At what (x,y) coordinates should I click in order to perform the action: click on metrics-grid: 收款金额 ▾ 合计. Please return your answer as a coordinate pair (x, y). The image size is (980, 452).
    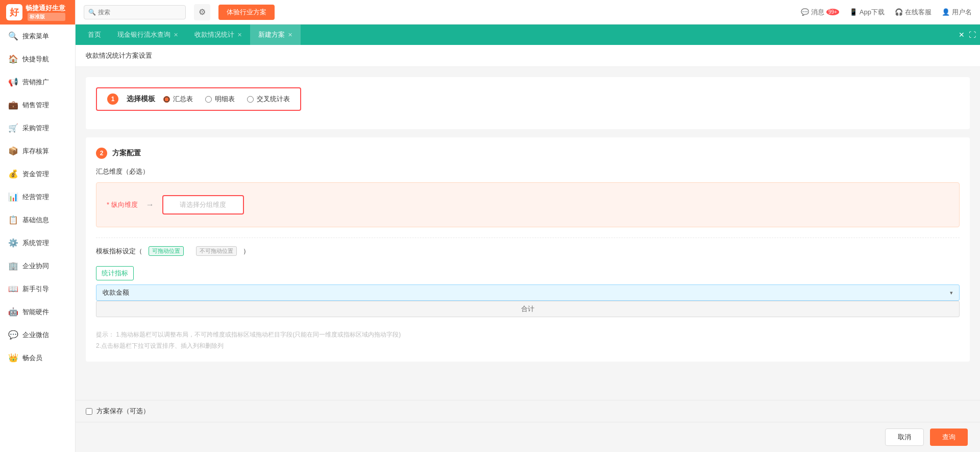
    Looking at the image, I should click on (528, 301).